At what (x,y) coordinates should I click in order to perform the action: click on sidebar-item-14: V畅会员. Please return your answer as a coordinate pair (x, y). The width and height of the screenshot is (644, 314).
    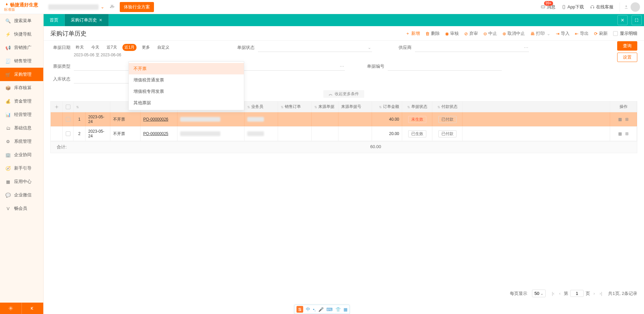
    Looking at the image, I should click on (21, 208).